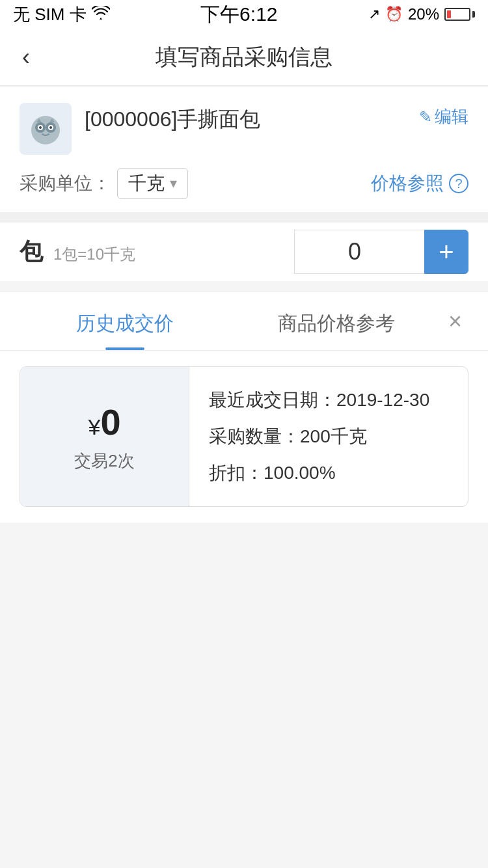 This screenshot has width=488, height=868. I want to click on product-thumbnail, so click(46, 129).